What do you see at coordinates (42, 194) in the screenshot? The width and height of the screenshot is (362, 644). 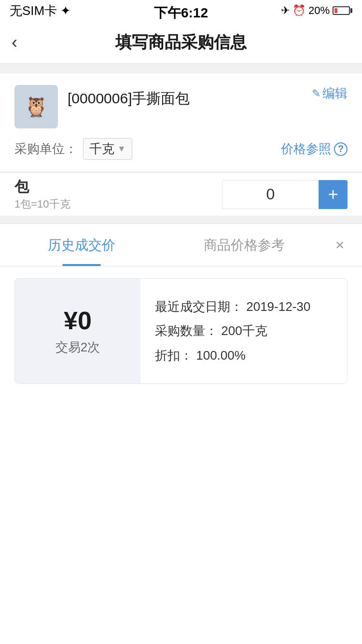 I see `quantity-label-area: 包 1包=10千克` at bounding box center [42, 194].